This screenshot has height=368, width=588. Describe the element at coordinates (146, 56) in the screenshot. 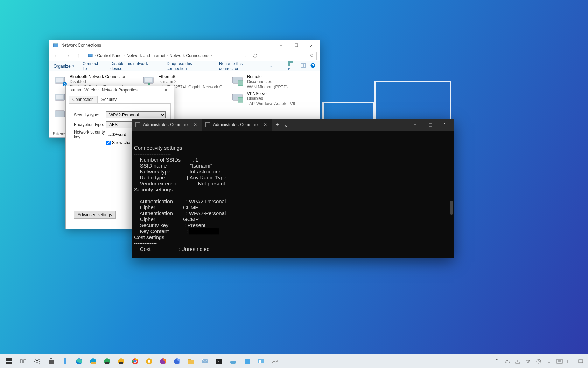

I see `breadcrumb-item: Network and Internet` at that location.